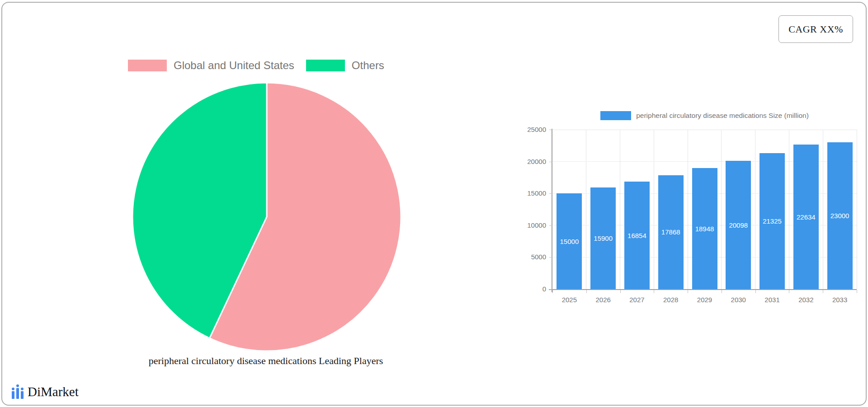 This screenshot has width=868, height=407. Describe the element at coordinates (806, 217) in the screenshot. I see `bar-2032: 22634` at that location.